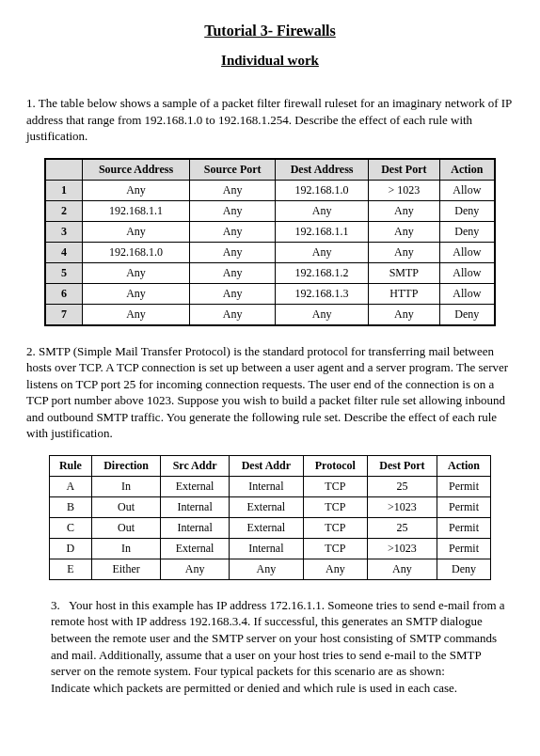 The height and width of the screenshot is (756, 540). I want to click on col-source-port: Source Port, so click(233, 169).